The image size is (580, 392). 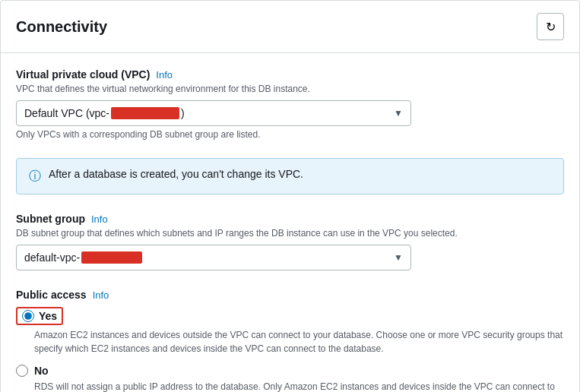 What do you see at coordinates (300, 342) in the screenshot?
I see `public-access-yes-desc: Amazon EC2 instances and devices outside…` at bounding box center [300, 342].